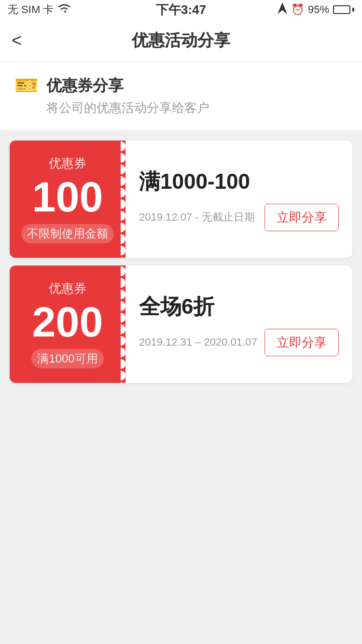 The width and height of the screenshot is (362, 644). Describe the element at coordinates (239, 217) in the screenshot. I see `coupon-bottom-row-0: 2019.12.07 - 无截止日期 立即分享` at that location.